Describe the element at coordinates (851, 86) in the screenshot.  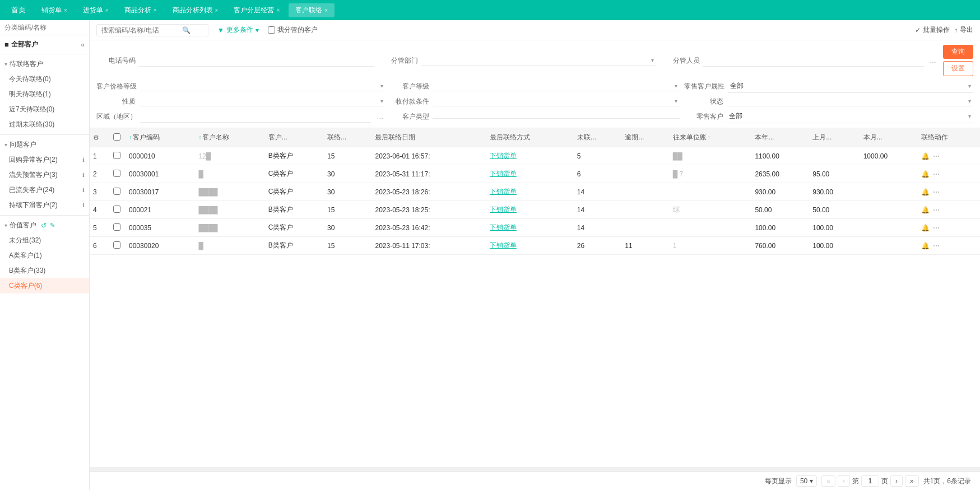
I see `retail-attr-select: 全部 ▾` at that location.